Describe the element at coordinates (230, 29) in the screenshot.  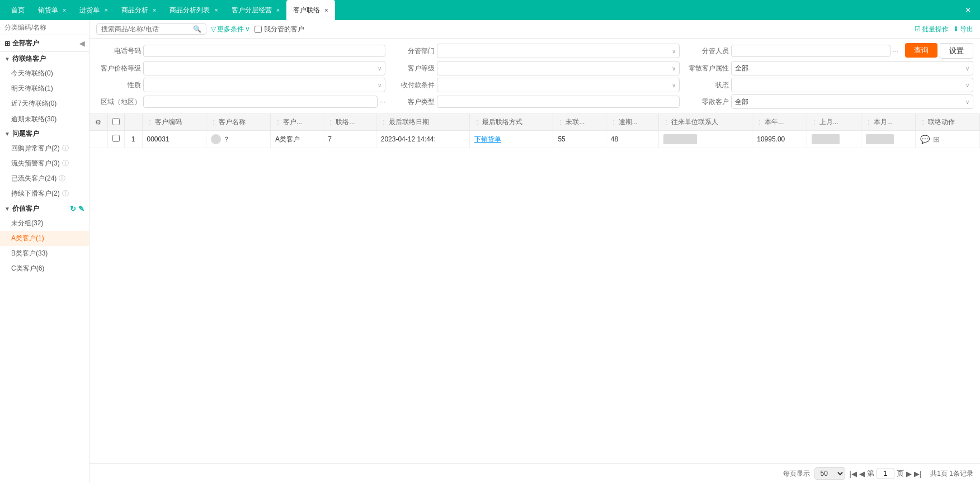
I see `more-conditions-button: ▽ 更多条件 ∨` at that location.